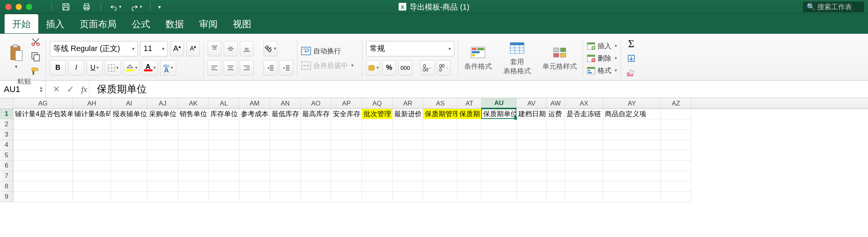  Describe the element at coordinates (408, 124) in the screenshot. I see `cell-AR2` at that location.